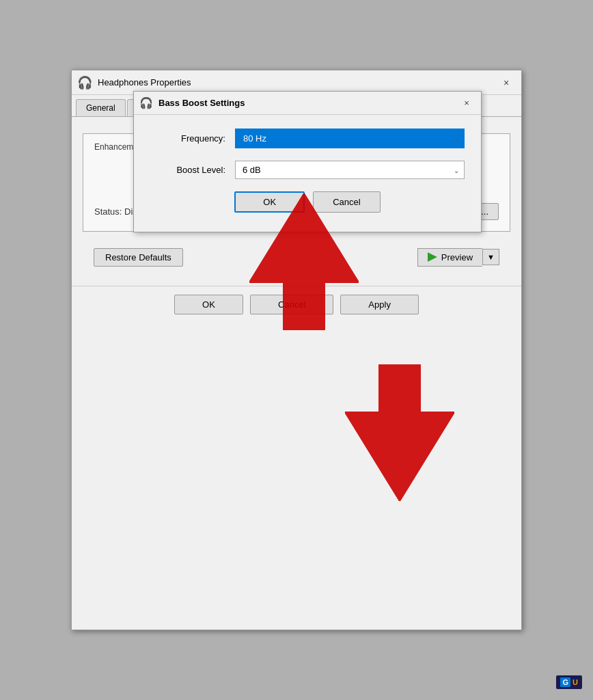  What do you see at coordinates (269, 202) in the screenshot?
I see `dialog-ok-button: OK` at bounding box center [269, 202].